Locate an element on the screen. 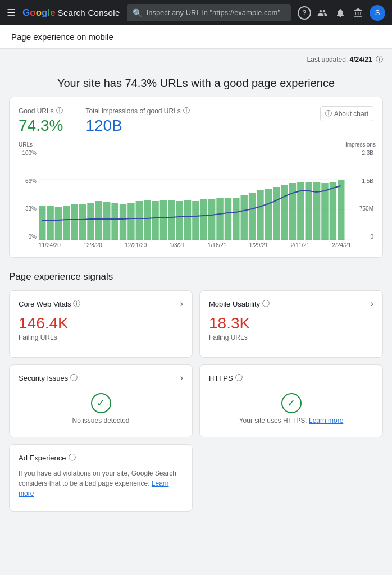 The height and width of the screenshot is (575, 392). about-chart-label: About chart is located at coordinates (352, 114).